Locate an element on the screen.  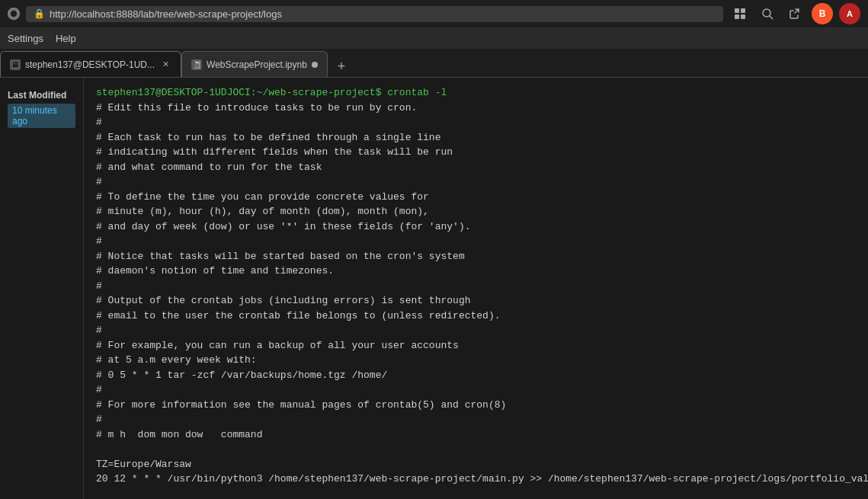
terminal-line-22: # m h dom mon dow command is located at coordinates (476, 435).